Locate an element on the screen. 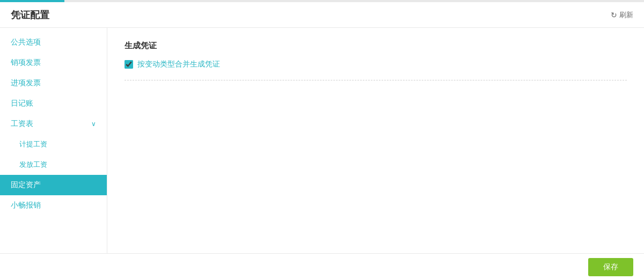 The image size is (644, 280). sidebar-item-calc-salary: 计提工资 is located at coordinates (54, 144).